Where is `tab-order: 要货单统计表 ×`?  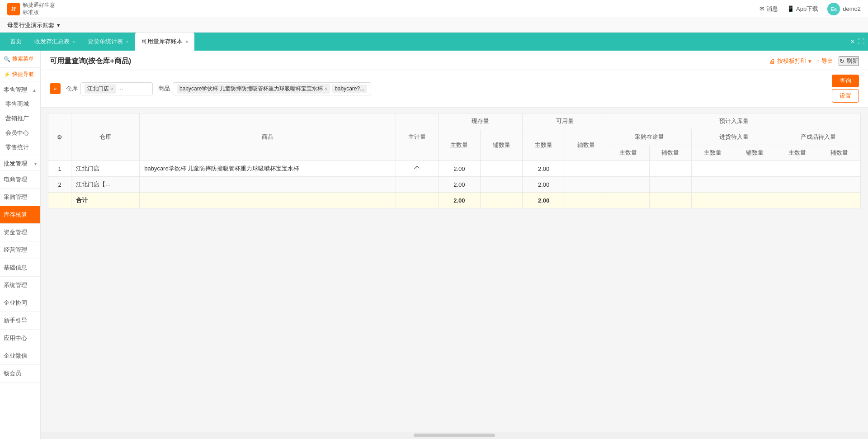 tab-order: 要货单统计表 × is located at coordinates (108, 42).